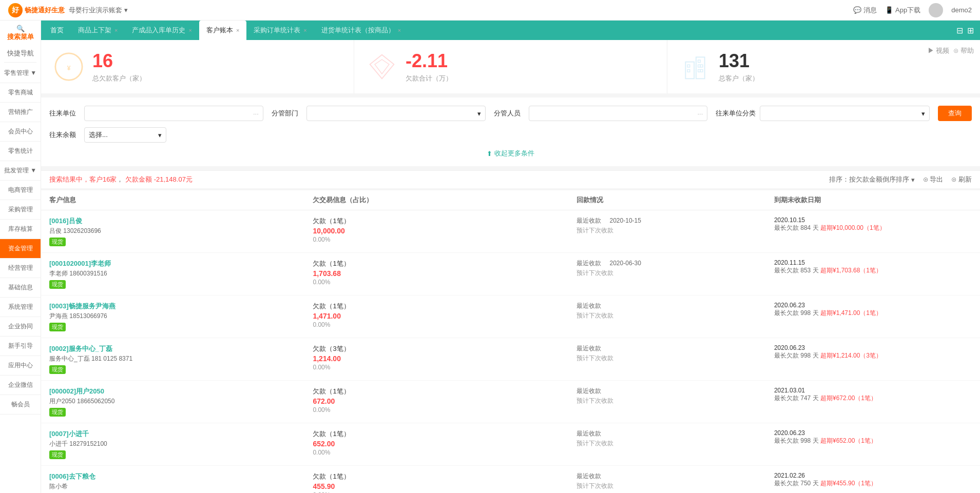 This screenshot has height=493, width=980. I want to click on stat-card-total: 131 总客户（家） ▶ 视频 ⊙ 帮助, so click(823, 67).